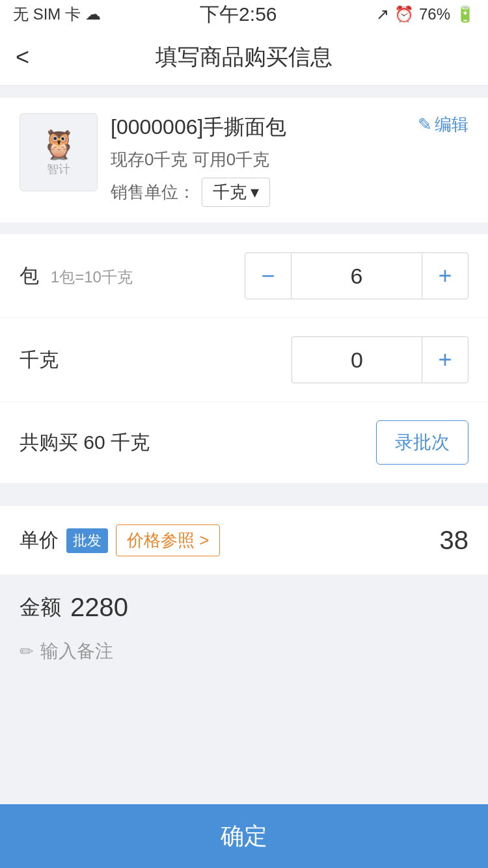 The height and width of the screenshot is (868, 488). Describe the element at coordinates (244, 442) in the screenshot. I see `total-row: 共购买 60 千克 录批次` at that location.